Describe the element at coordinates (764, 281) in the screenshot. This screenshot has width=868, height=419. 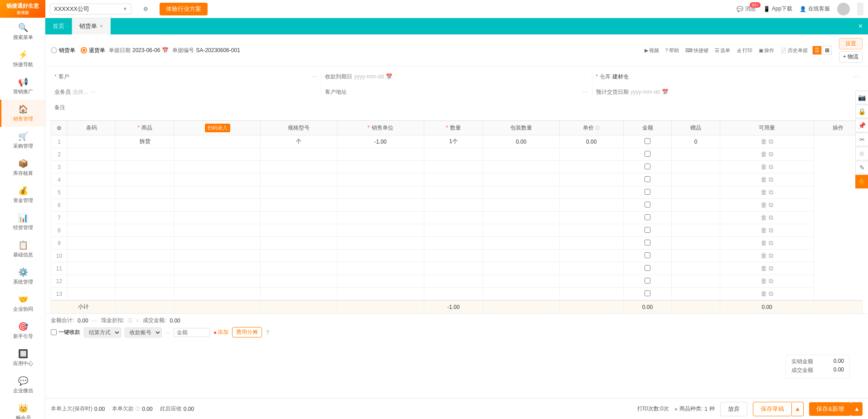
I see `delete-icon-11: 🗑` at that location.